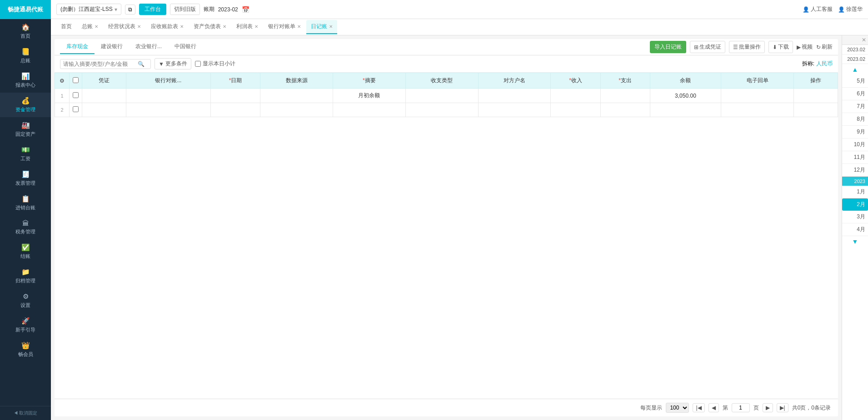 The width and height of the screenshot is (868, 420). I want to click on sidebar-item-ledger: 📒 总账, so click(25, 56).